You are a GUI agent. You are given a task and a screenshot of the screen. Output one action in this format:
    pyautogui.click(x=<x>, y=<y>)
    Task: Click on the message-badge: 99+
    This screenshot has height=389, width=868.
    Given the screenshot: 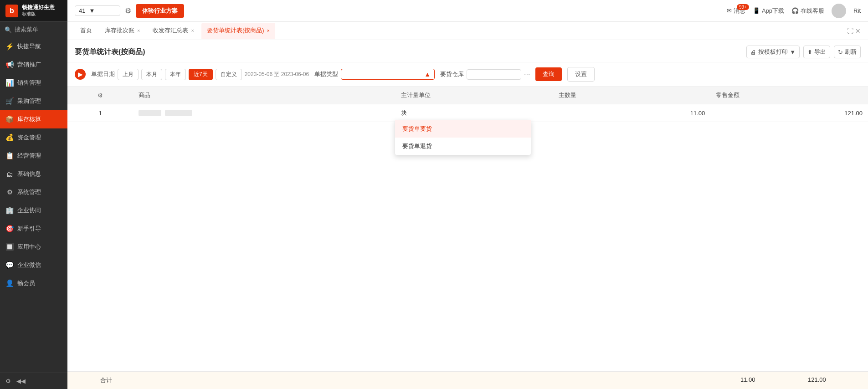 What is the action you would take?
    pyautogui.click(x=743, y=7)
    